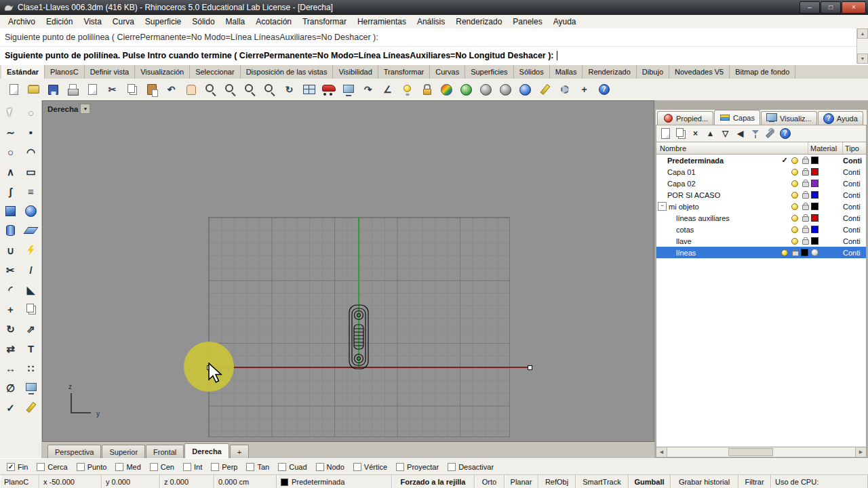  I want to click on viewport-title: Derecha, so click(62, 109).